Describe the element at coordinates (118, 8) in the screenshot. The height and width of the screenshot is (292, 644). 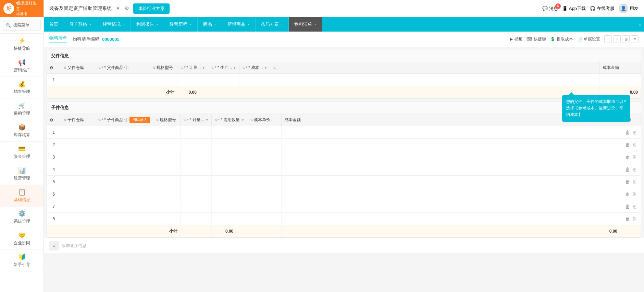
I see `topbar-dropdown-icon: ▼` at that location.